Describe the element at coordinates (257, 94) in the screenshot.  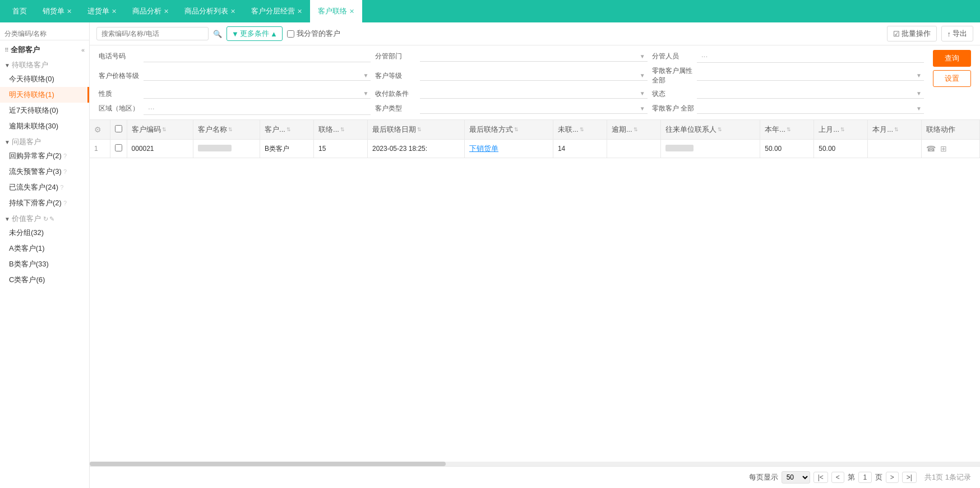
I see `nature-select: ▼` at that location.